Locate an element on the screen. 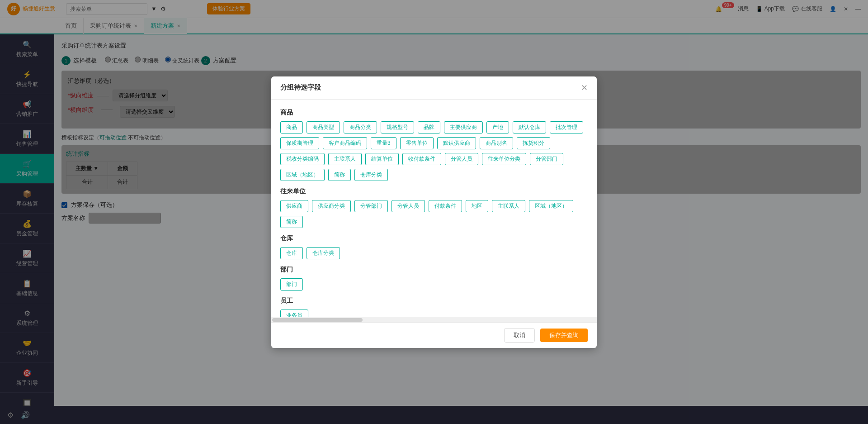 Image resolution: width=868 pixels, height=424 pixels. field-goods-type: 商品类型 is located at coordinates (323, 128).